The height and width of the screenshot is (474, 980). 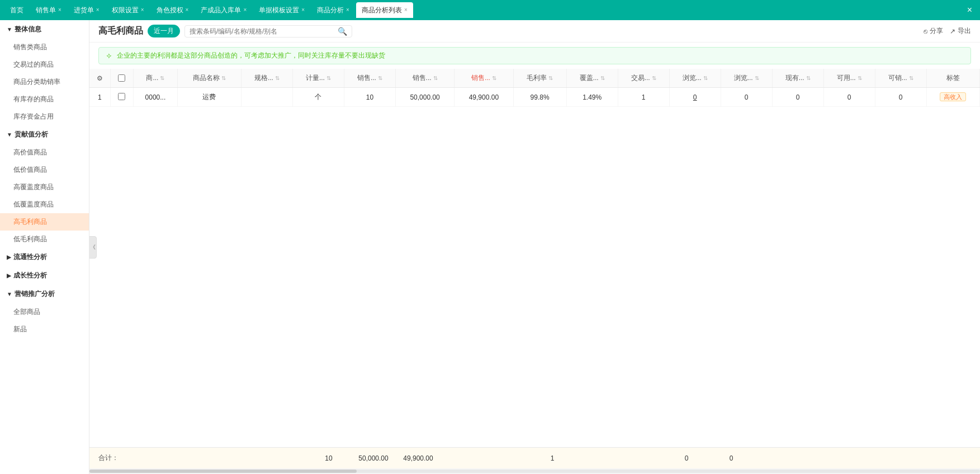 I want to click on sidebar-item-traded-goods: 交易过的商品, so click(x=45, y=65).